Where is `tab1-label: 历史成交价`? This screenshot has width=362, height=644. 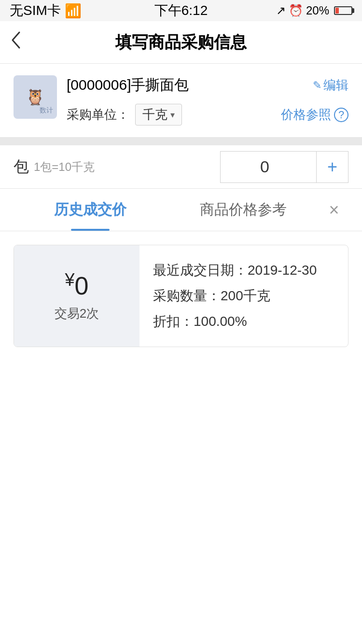
tab1-label: 历史成交价 is located at coordinates (90, 210).